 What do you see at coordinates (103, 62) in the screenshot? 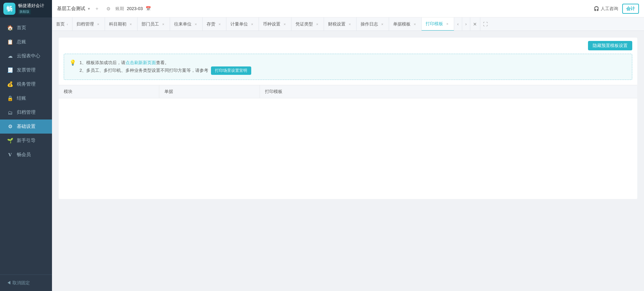
I see `notice-line1-before: 1、模板添加成功后，请` at bounding box center [103, 62].